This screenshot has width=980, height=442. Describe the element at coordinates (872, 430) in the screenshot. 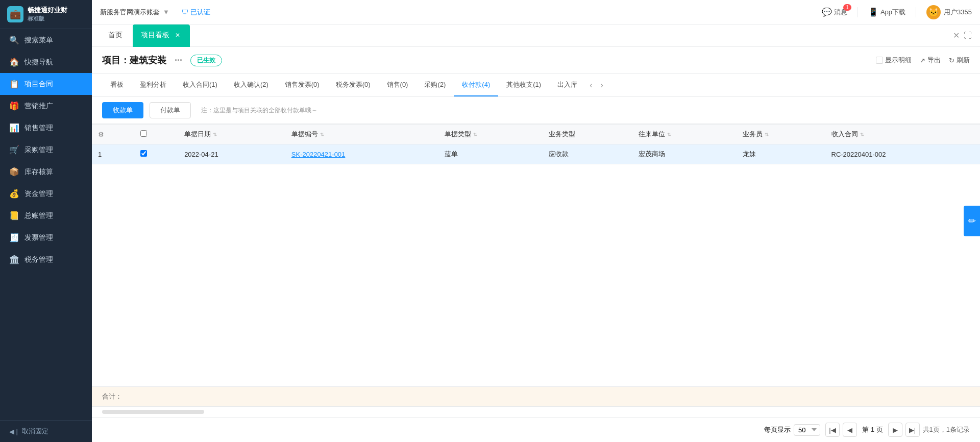

I see `page-indicator: 第 1 页` at that location.